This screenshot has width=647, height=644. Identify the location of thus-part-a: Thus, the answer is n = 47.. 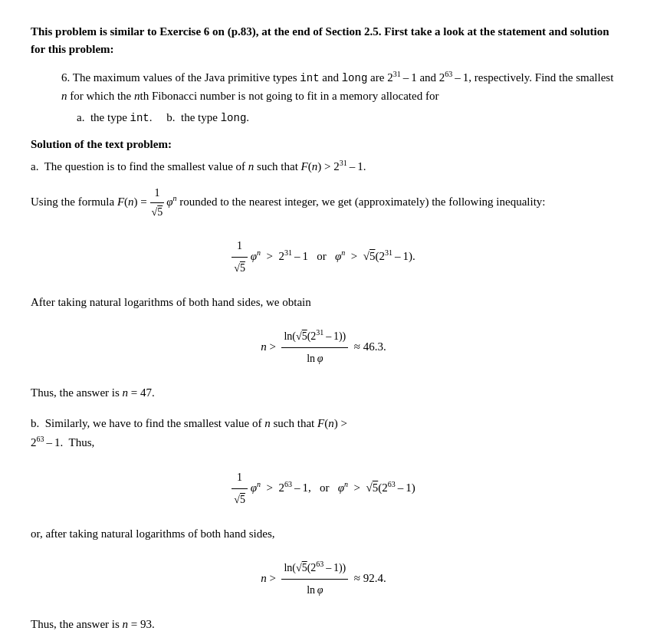
(324, 393).